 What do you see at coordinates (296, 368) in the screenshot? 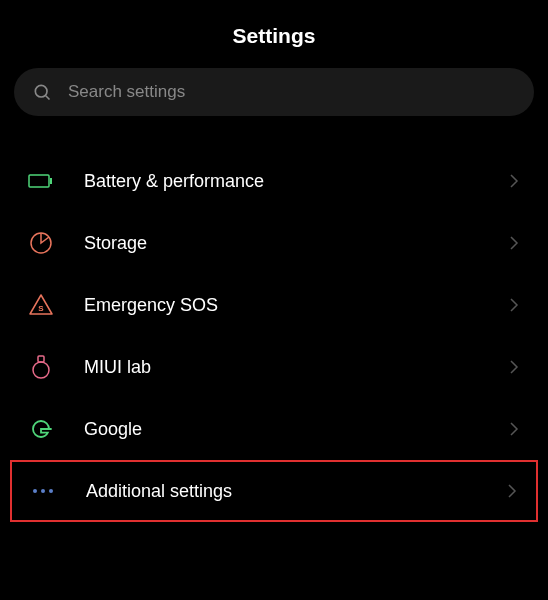
I see `settings-item-label: MIUI lab` at bounding box center [296, 368].